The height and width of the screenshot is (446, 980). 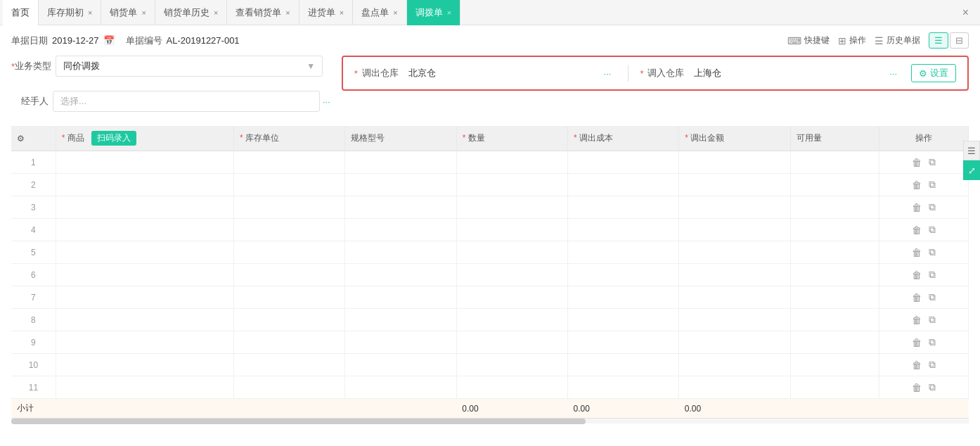 What do you see at coordinates (109, 41) in the screenshot?
I see `calendar-icon: 📅` at bounding box center [109, 41].